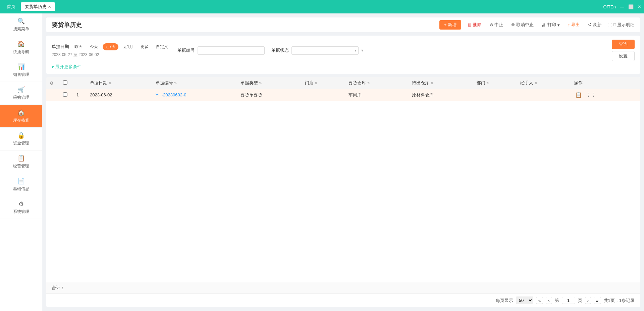 This screenshot has width=644, height=311. I want to click on expand-conditions-button: ▾ 展开更多条件, so click(343, 67).